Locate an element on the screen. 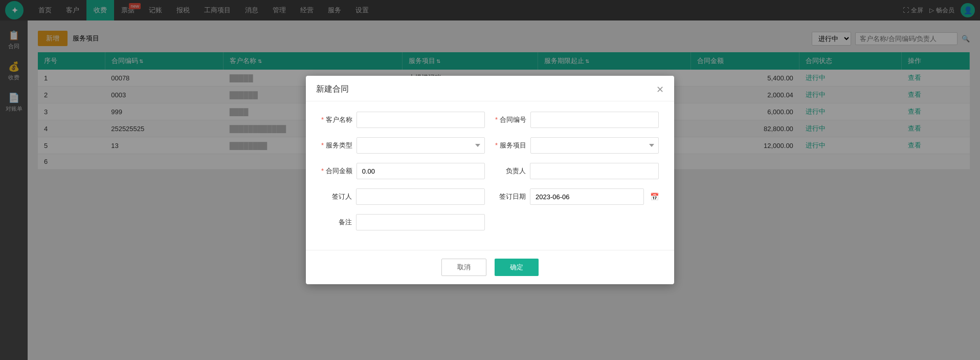  modal-title: 新建合同 is located at coordinates (332, 89).